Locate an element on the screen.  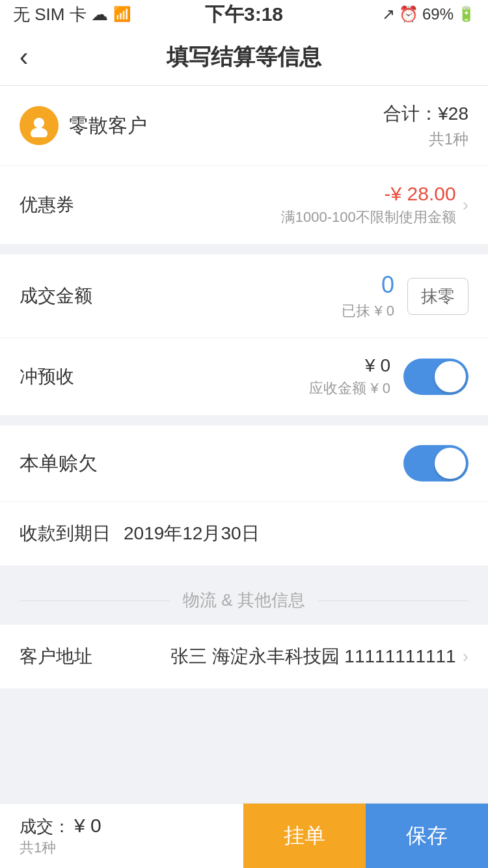
bottom-deal-label: 成交： is located at coordinates (45, 826).